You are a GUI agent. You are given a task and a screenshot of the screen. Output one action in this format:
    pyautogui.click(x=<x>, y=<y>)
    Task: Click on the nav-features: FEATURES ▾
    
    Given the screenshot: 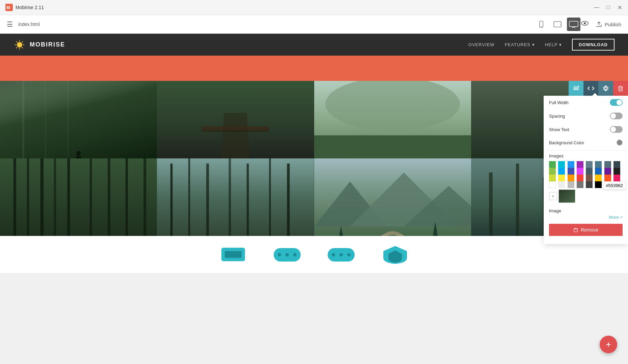 What is the action you would take?
    pyautogui.click(x=520, y=44)
    